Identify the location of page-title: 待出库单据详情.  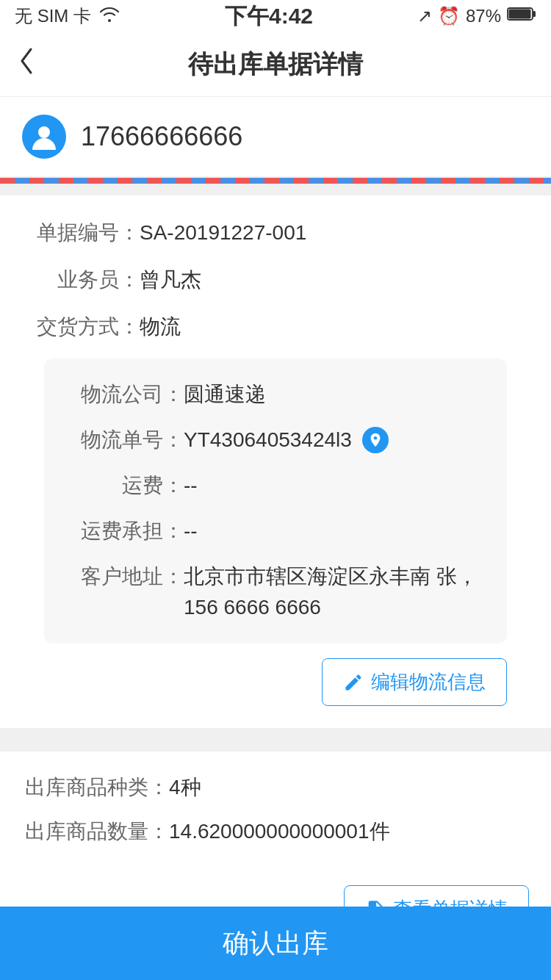
(276, 65).